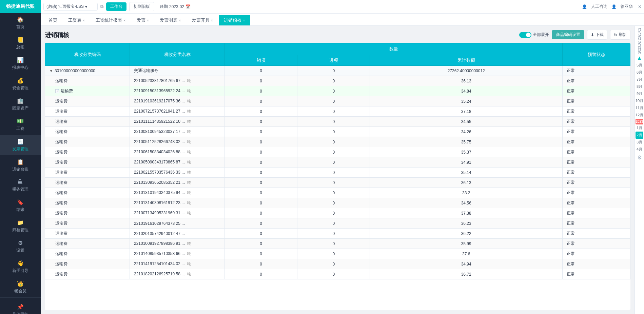 The height and width of the screenshot is (314, 644). Describe the element at coordinates (142, 7) in the screenshot. I see `switch-old-button: 切到旧版` at that location.